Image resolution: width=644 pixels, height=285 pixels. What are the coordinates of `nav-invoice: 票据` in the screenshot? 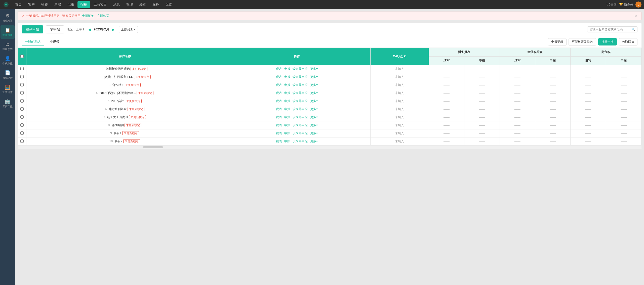 It's located at (58, 5).